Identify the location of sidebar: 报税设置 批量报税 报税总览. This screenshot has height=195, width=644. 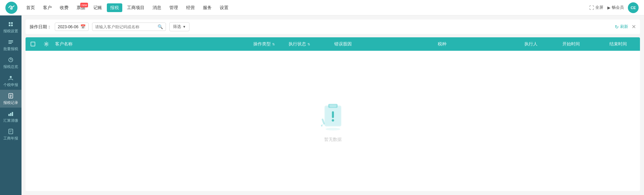
(11, 105).